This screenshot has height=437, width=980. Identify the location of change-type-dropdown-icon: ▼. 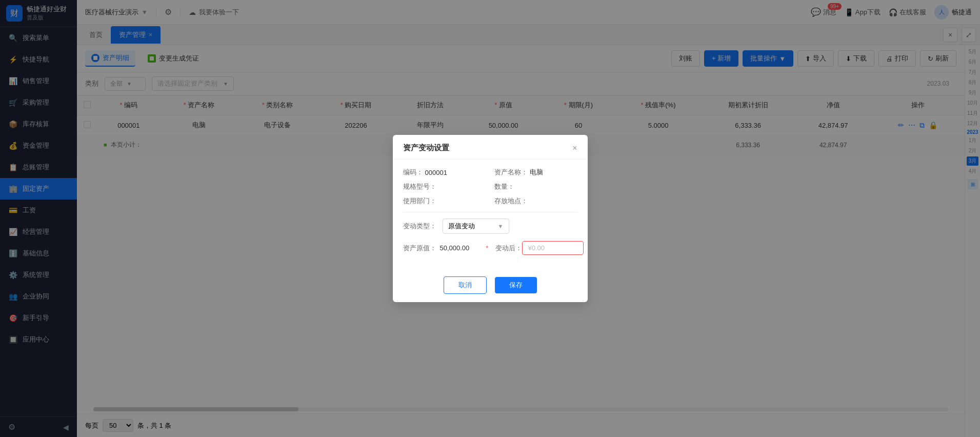
(501, 226).